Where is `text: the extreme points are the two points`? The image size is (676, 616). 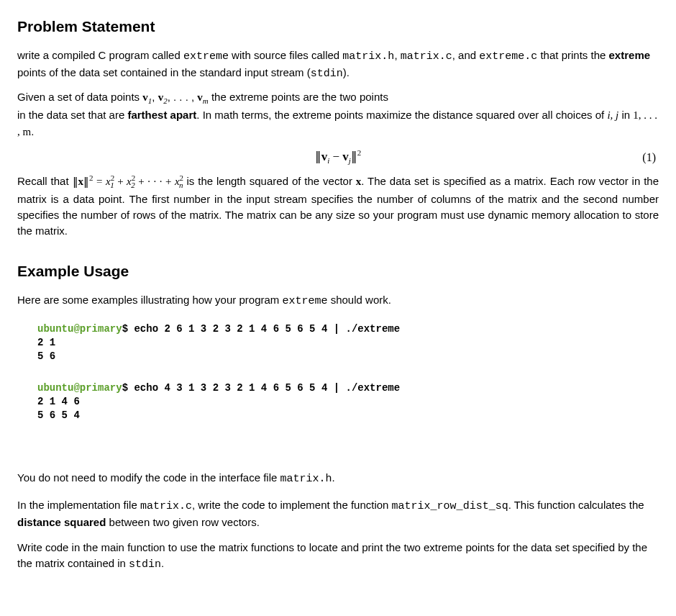
text: the extreme points are the two points is located at coordinates (298, 96).